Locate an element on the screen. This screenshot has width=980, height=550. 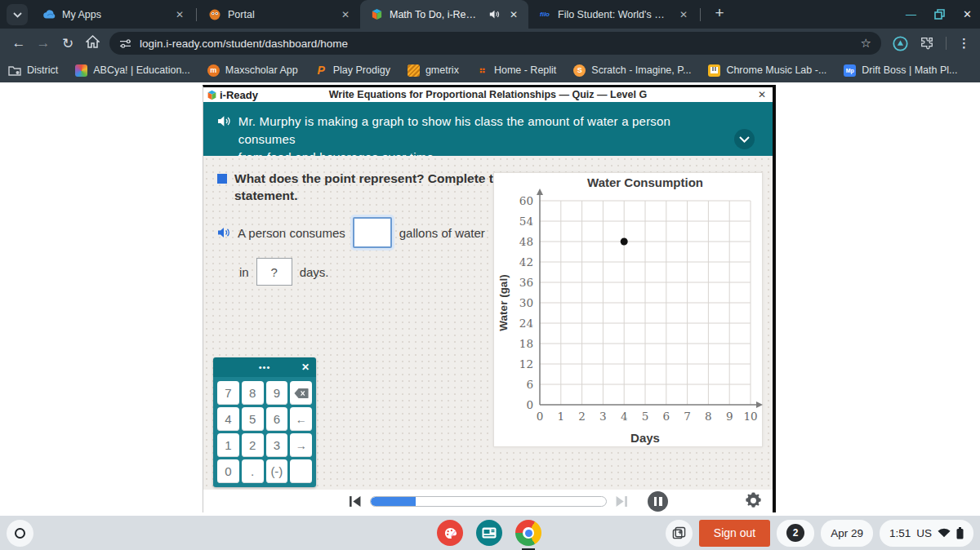
sign-out-button: Sign out is located at coordinates (735, 534).